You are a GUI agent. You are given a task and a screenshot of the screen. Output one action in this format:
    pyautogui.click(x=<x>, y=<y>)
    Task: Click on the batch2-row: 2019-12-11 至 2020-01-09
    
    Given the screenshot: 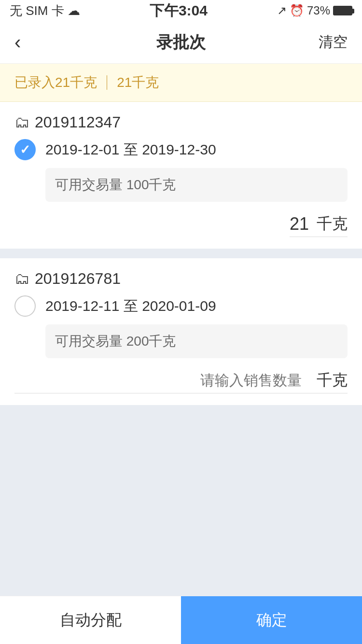 What is the action you would take?
    pyautogui.click(x=181, y=306)
    